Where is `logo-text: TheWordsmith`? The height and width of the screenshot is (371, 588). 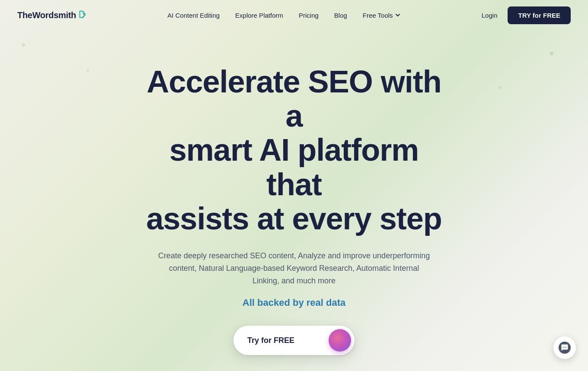
logo-text: TheWordsmith is located at coordinates (47, 16).